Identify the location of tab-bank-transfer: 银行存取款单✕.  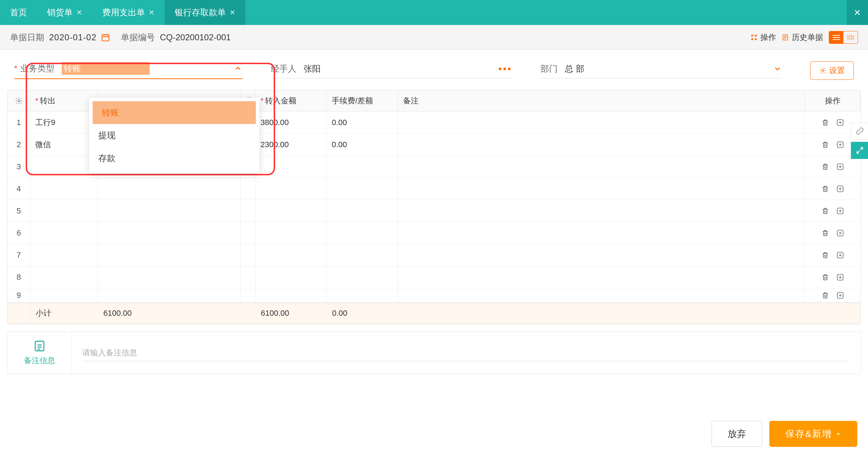
(205, 12).